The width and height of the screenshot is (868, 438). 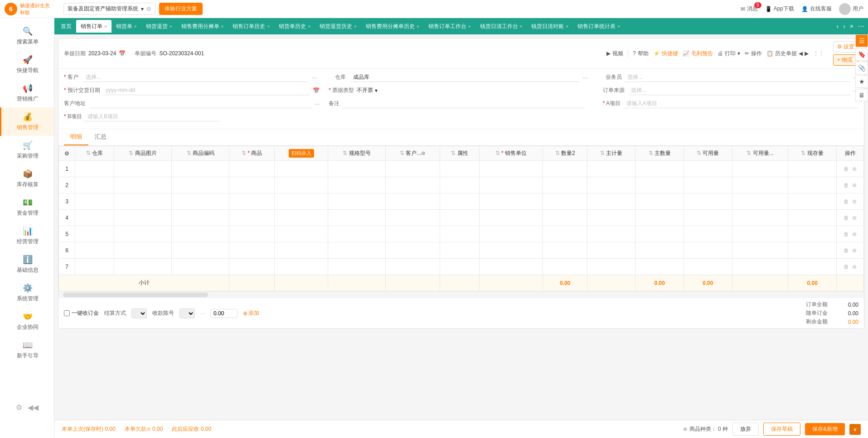 I want to click on sort-image: ⇅, so click(x=131, y=153).